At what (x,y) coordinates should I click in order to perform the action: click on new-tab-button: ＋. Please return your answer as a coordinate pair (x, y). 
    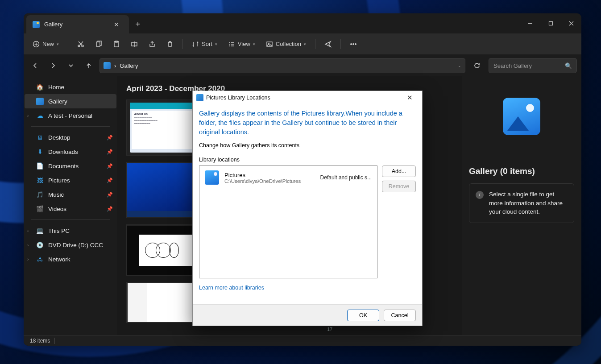
    Looking at the image, I should click on (138, 23).